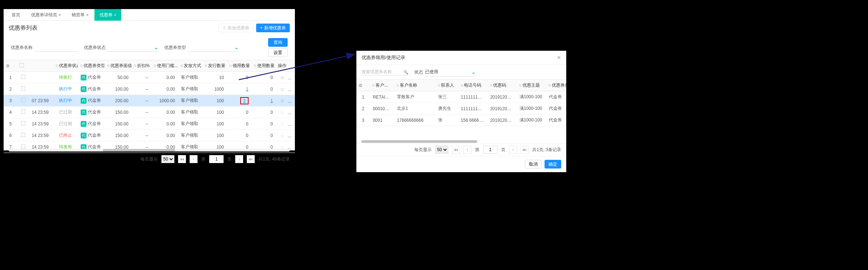 This screenshot has width=868, height=270. What do you see at coordinates (149, 78) in the screenshot?
I see `table-row: 1 待执行 代代金券 50.00 -- 0.00 客户领取 10 0 0 ☆ ⊞` at bounding box center [149, 78].